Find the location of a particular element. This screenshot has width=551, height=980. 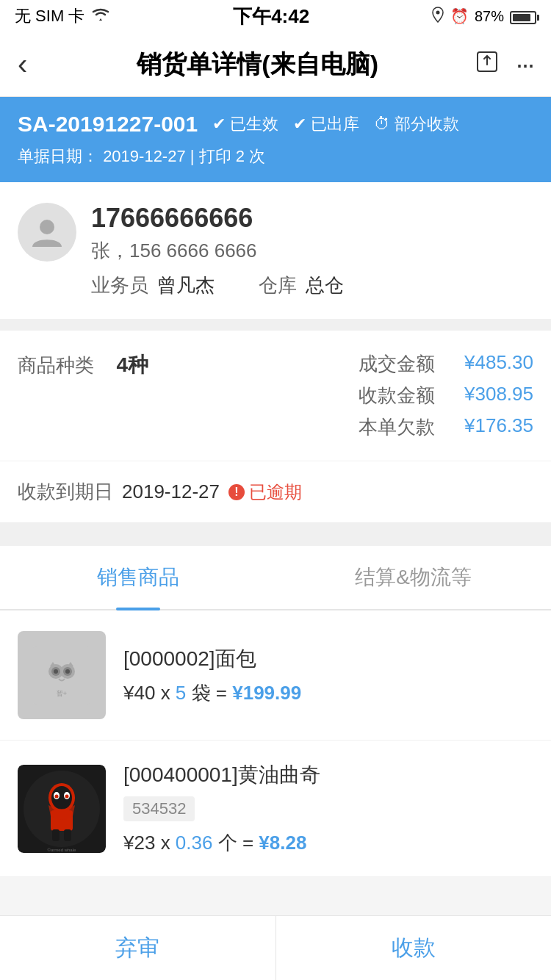

status-active: ✔ 已生效 is located at coordinates (245, 124).